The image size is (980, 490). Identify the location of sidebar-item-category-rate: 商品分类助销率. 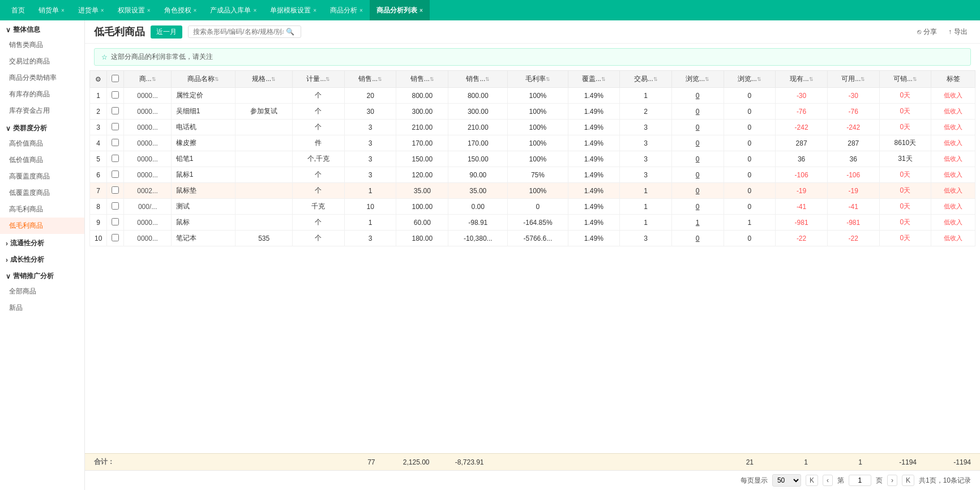
(42, 78).